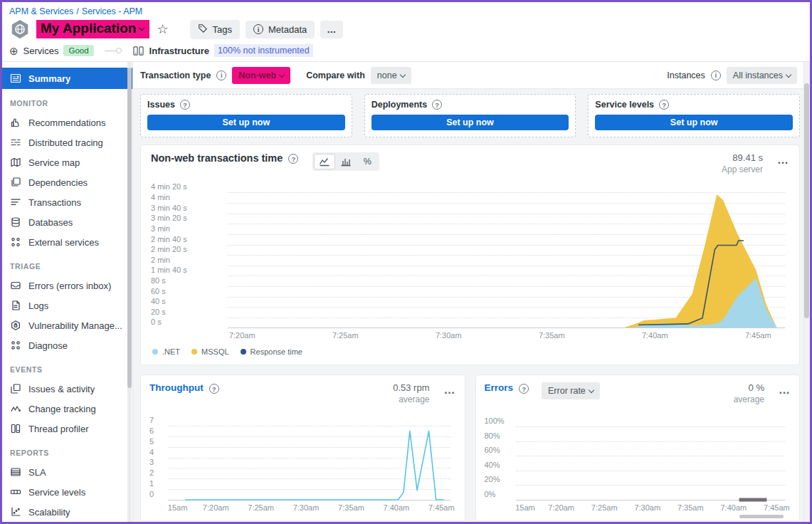 This screenshot has height=524, width=812. Describe the element at coordinates (67, 389) in the screenshot. I see `sidebar-item-issues-activity: Issues & activity` at that location.